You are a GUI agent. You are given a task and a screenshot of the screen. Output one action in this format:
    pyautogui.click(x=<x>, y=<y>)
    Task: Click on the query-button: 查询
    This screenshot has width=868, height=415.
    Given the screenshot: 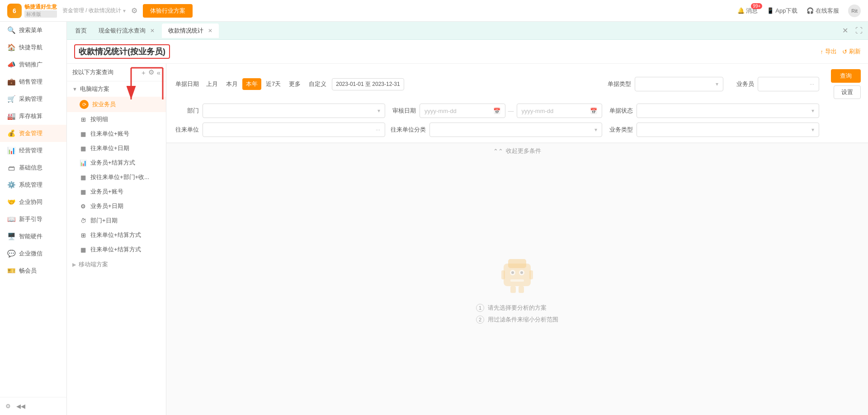 What is the action you would take?
    pyautogui.click(x=846, y=76)
    